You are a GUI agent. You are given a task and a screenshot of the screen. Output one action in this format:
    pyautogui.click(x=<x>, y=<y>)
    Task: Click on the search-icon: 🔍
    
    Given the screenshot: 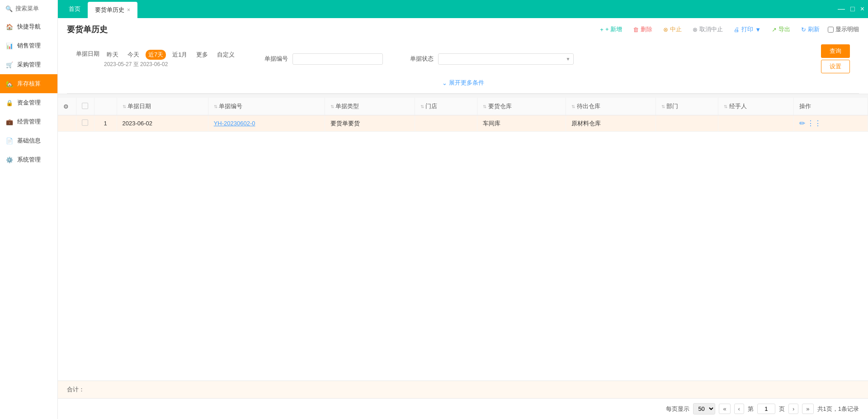 What is the action you would take?
    pyautogui.click(x=9, y=9)
    